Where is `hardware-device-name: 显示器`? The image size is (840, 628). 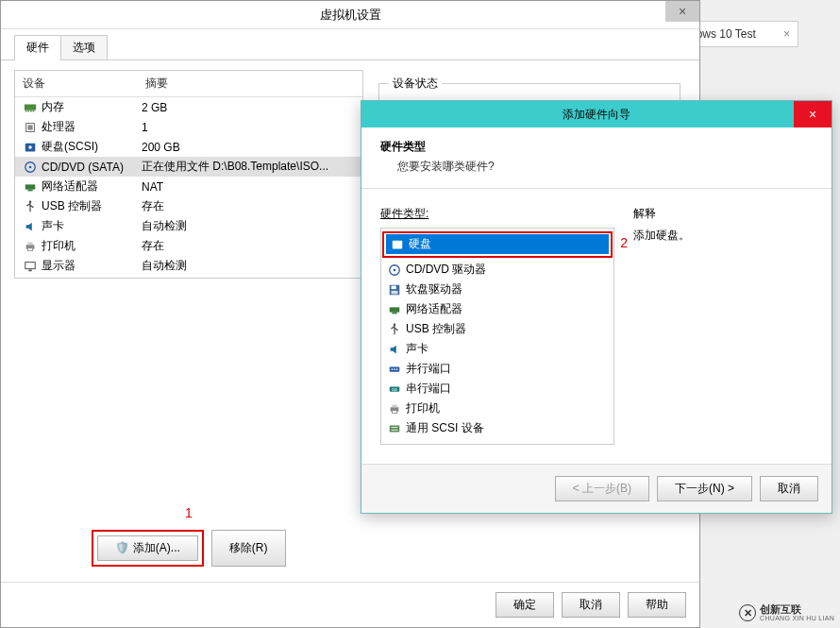
hardware-device-name: 显示器 is located at coordinates (59, 266).